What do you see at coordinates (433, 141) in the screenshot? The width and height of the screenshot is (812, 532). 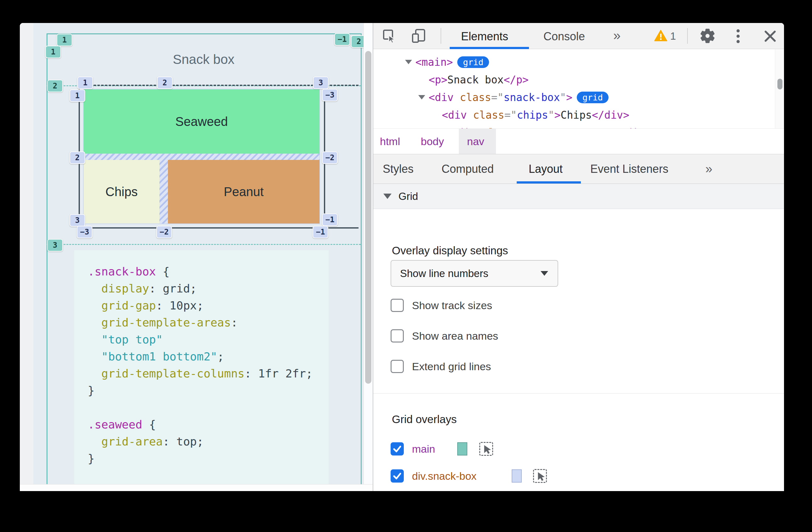 I see `breadcrumb-item-body: body` at bounding box center [433, 141].